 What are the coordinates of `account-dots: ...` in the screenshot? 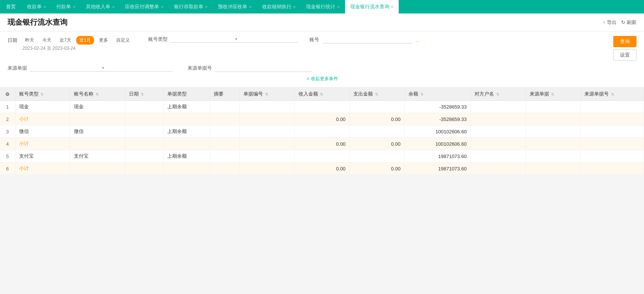 It's located at (417, 40).